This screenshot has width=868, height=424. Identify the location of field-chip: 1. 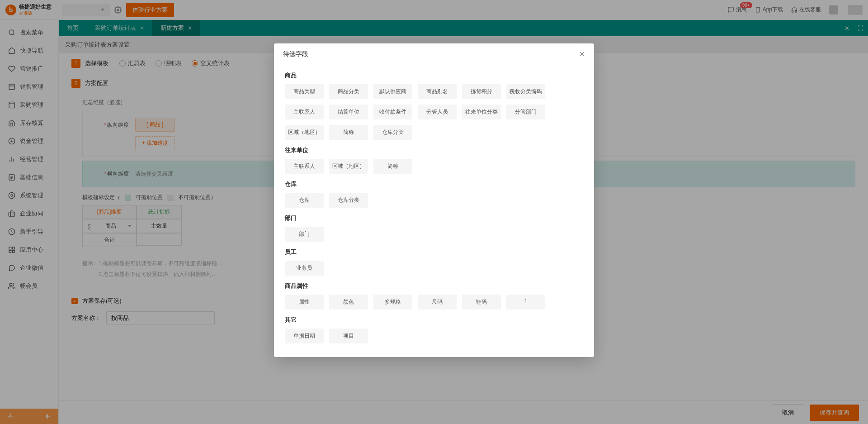
(526, 302).